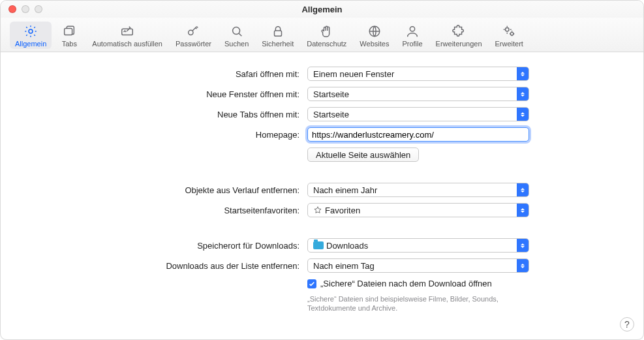  What do you see at coordinates (375, 44) in the screenshot?
I see `toolbar-label: Websites` at bounding box center [375, 44].